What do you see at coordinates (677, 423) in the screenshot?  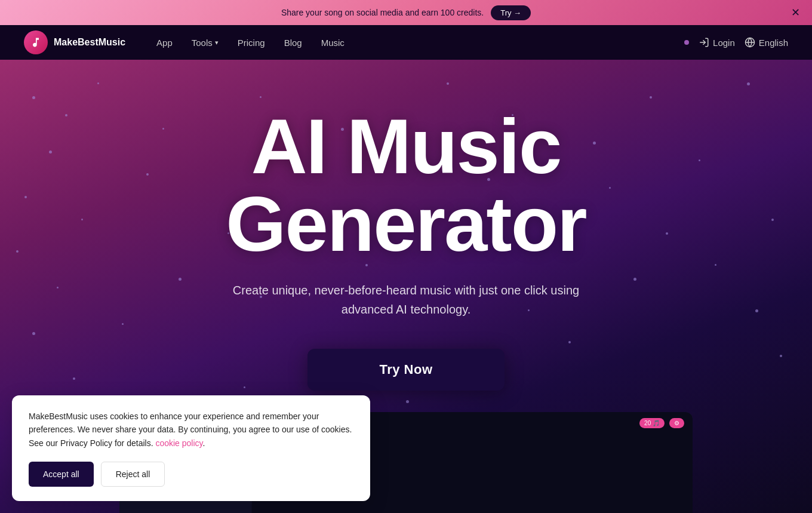 I see `settings-badge: ⚙` at bounding box center [677, 423].